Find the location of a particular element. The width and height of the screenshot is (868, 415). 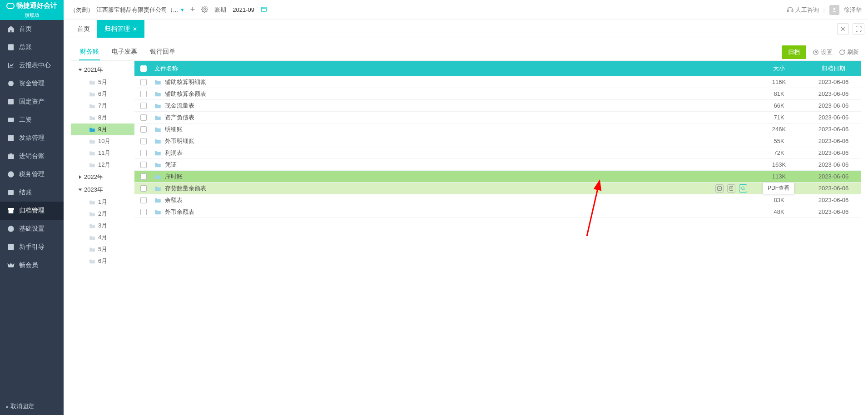

period-value: 2021-09 is located at coordinates (243, 10).